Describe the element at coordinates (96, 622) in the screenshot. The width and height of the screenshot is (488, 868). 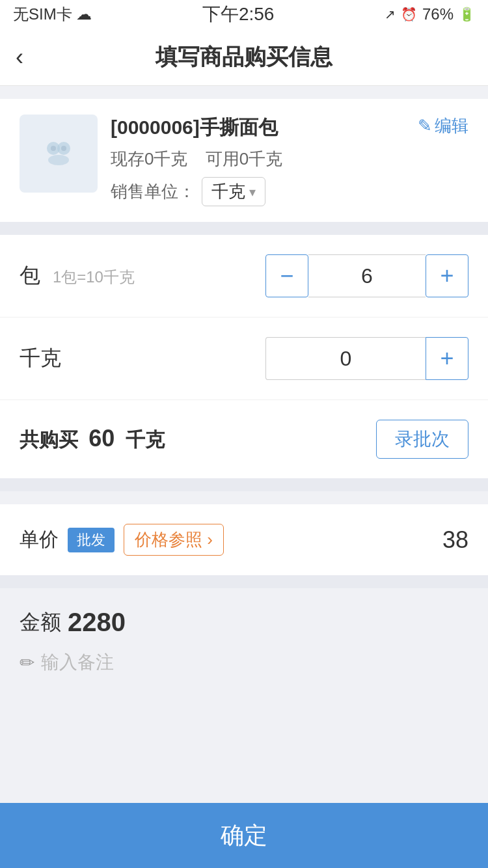
I see `amount-value: 2280` at that location.